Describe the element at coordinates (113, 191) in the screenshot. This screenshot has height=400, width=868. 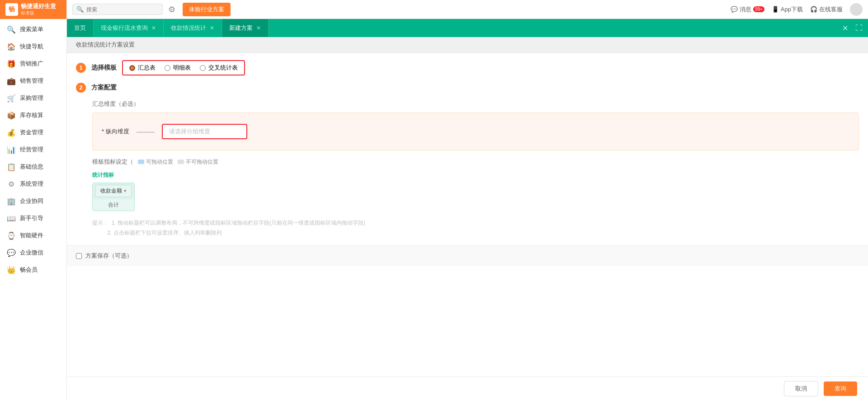
I see `indicator-tag: 收款金额 ▾` at that location.